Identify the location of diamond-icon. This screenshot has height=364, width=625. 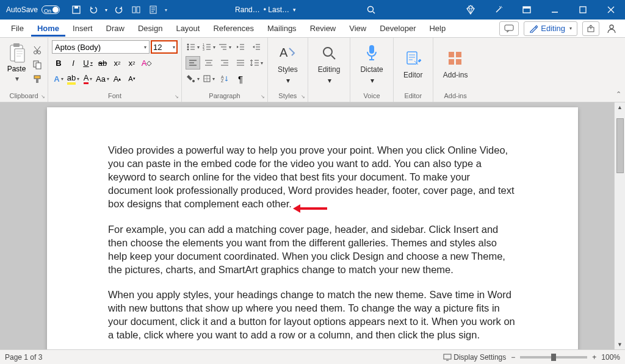
(471, 10).